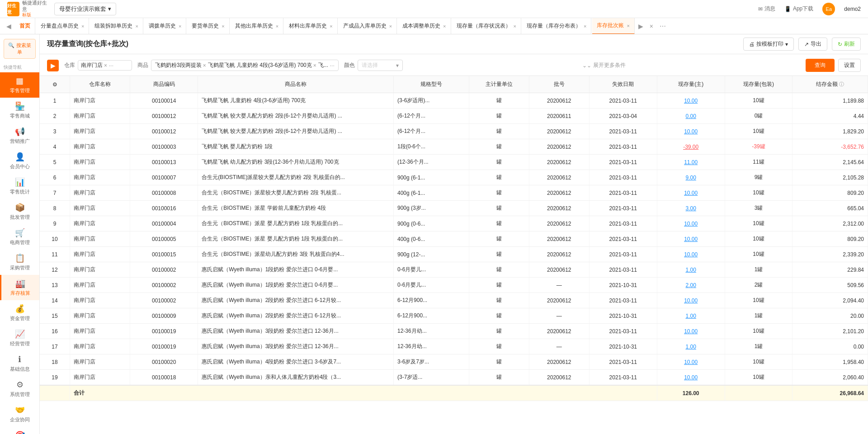 The height and width of the screenshot is (434, 868). I want to click on tab-chenben: 成本调整单历史 ×, so click(424, 26).